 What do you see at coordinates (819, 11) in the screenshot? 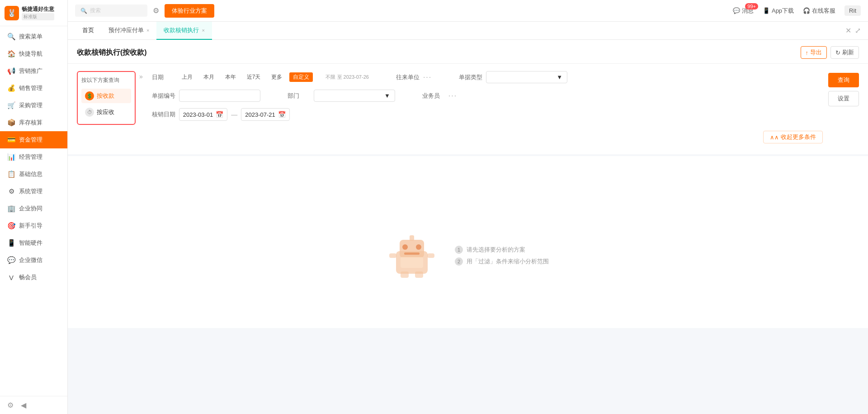
I see `online-service-button: 🎧 在线客服` at bounding box center [819, 11].